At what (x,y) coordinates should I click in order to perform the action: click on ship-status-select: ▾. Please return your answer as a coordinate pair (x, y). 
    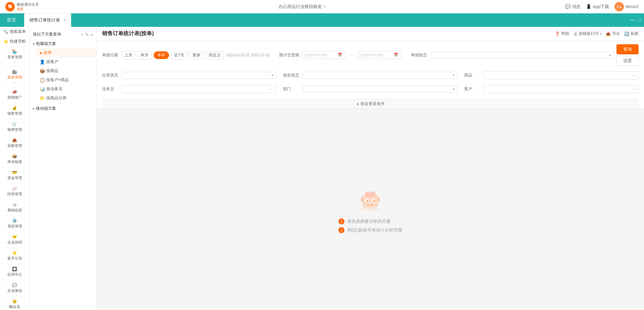
    Looking at the image, I should click on (199, 75).